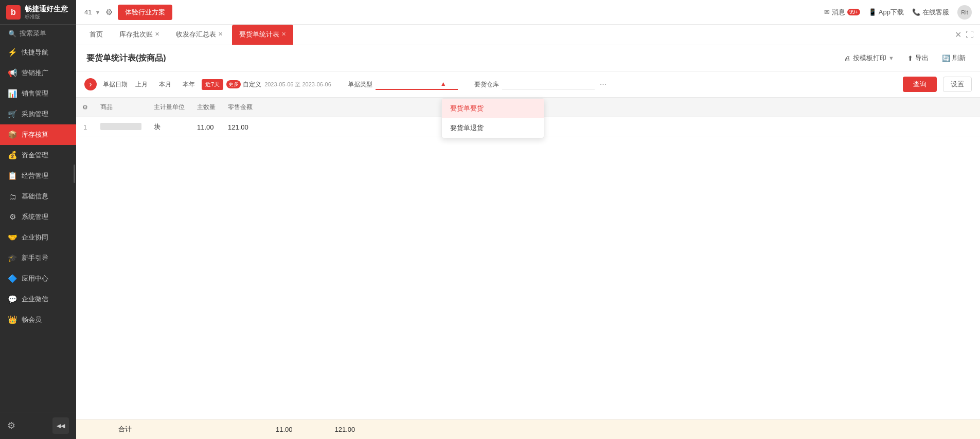 This screenshot has height=439, width=980. Describe the element at coordinates (93, 12) in the screenshot. I see `company-selector: 41 ▼` at that location.